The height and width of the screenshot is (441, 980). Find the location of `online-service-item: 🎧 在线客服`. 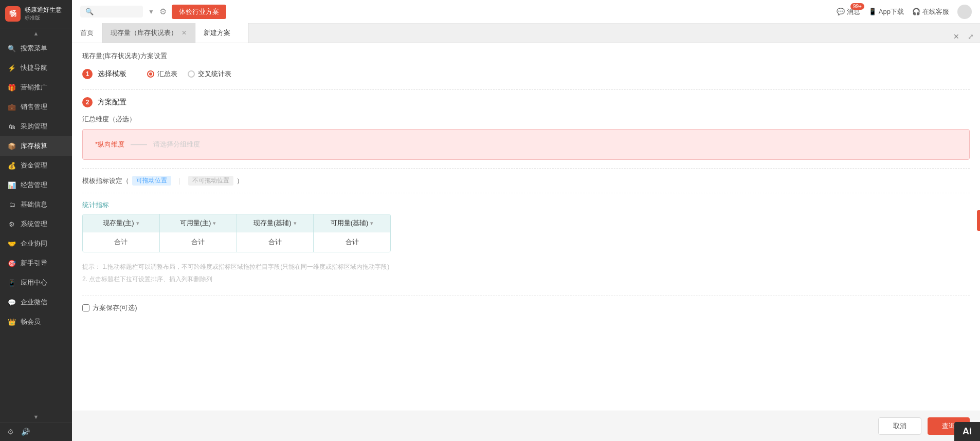

online-service-item: 🎧 在线客服 is located at coordinates (931, 12).